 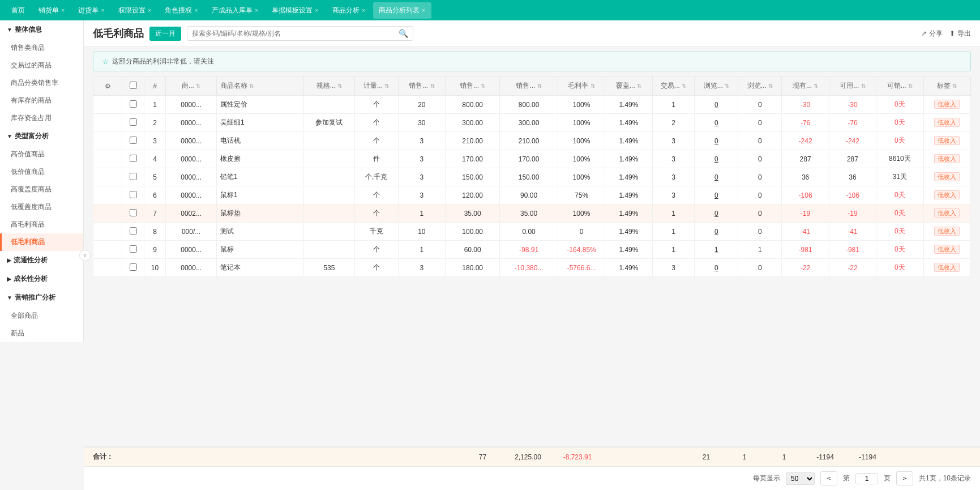 I want to click on sidebar-item-low-coverage: 低覆盖度商品, so click(x=42, y=207).